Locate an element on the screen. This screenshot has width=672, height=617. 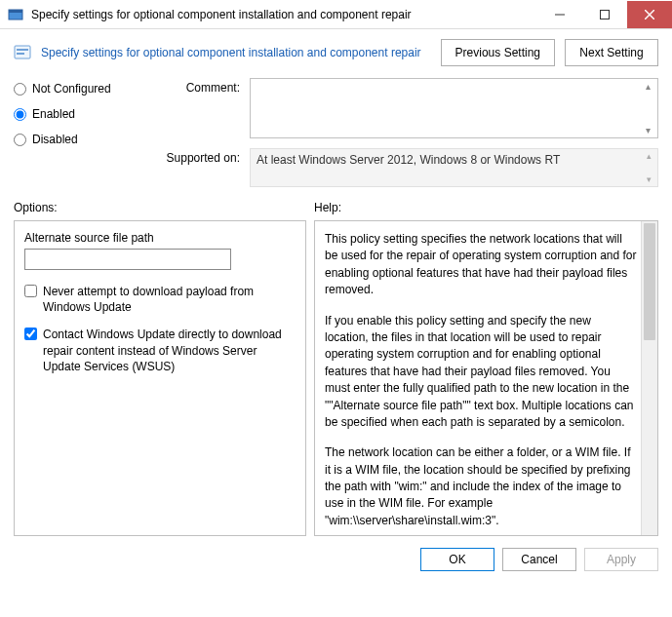
cancel-button: Cancel is located at coordinates (539, 559).